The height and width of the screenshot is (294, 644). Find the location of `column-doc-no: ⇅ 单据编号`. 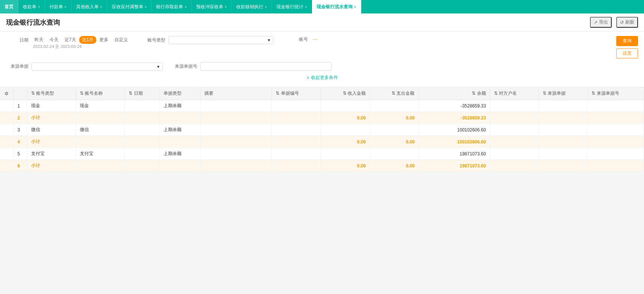

column-doc-no: ⇅ 单据编号 is located at coordinates (296, 94).